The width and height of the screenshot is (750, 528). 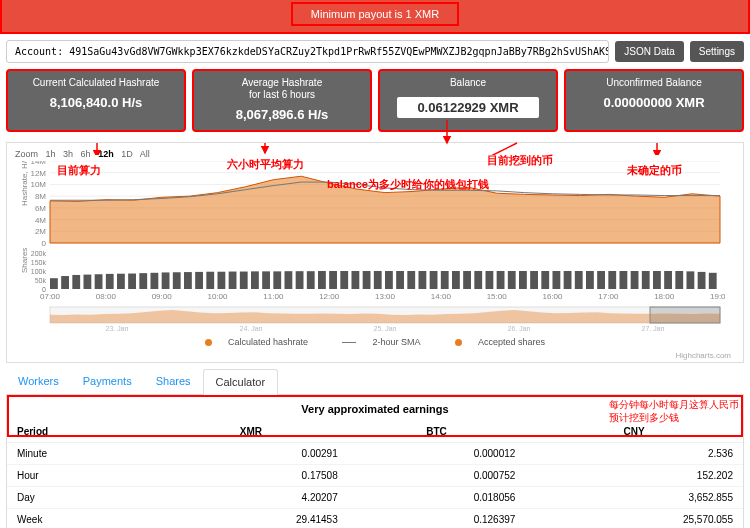 I want to click on chart-credit: Highcharts.com, so click(x=375, y=356).